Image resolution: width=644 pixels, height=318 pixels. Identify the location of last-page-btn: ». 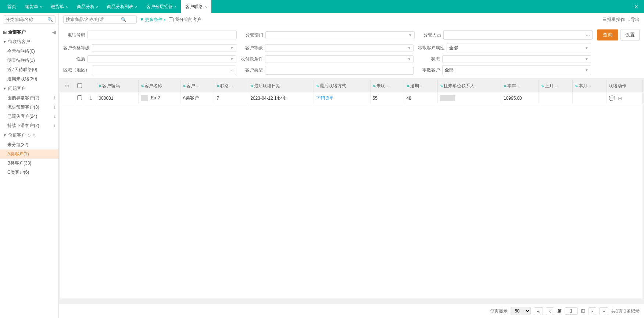
(604, 311).